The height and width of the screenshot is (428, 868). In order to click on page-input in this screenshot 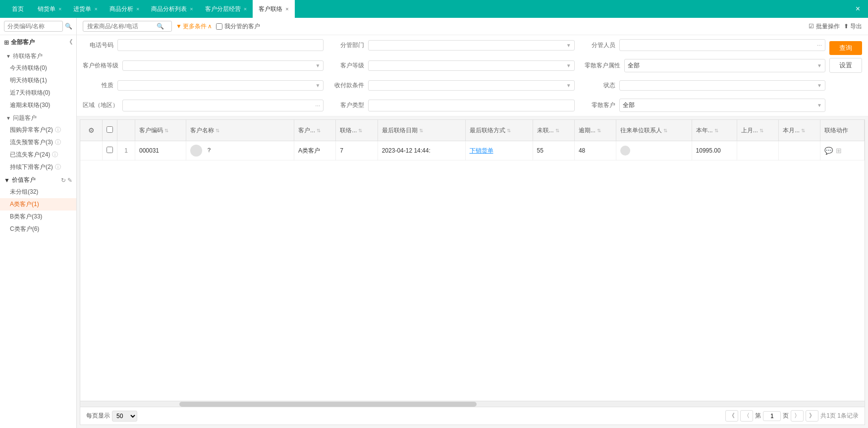, I will do `click(772, 416)`.